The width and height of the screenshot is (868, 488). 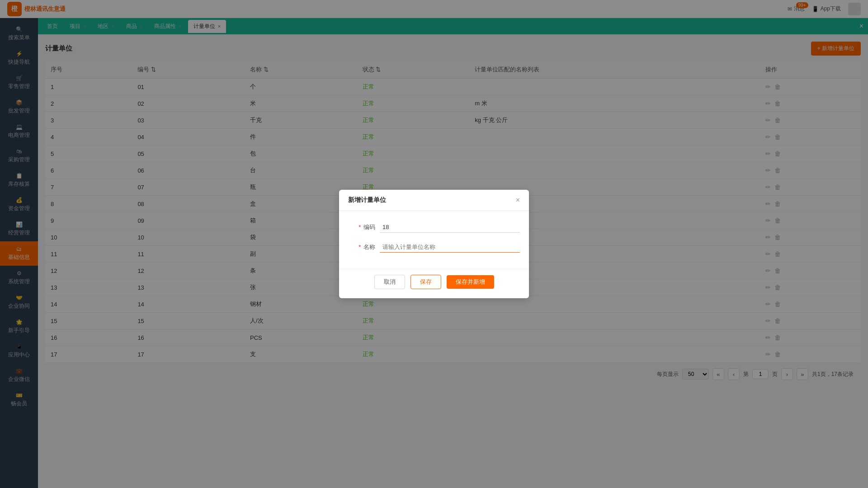 What do you see at coordinates (360, 247) in the screenshot?
I see `required-mark-name: *` at bounding box center [360, 247].